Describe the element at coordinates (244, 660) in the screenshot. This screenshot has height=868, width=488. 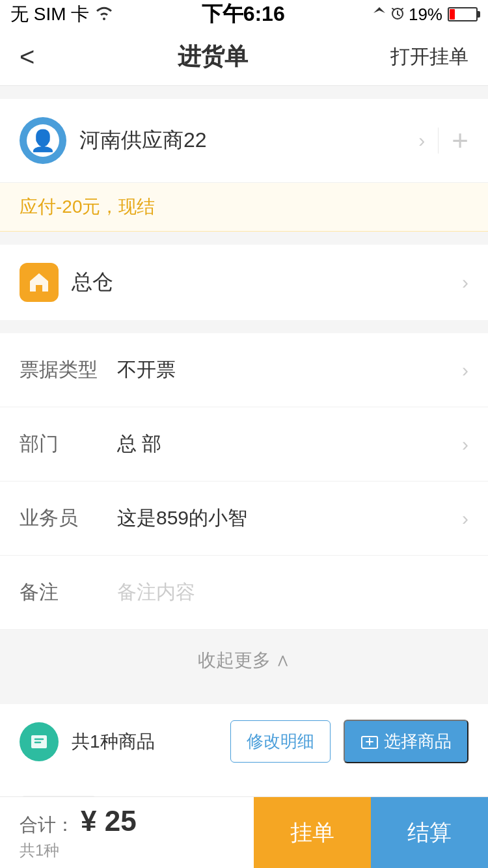
I see `collapse-toggle: 收起更多 ∧` at that location.